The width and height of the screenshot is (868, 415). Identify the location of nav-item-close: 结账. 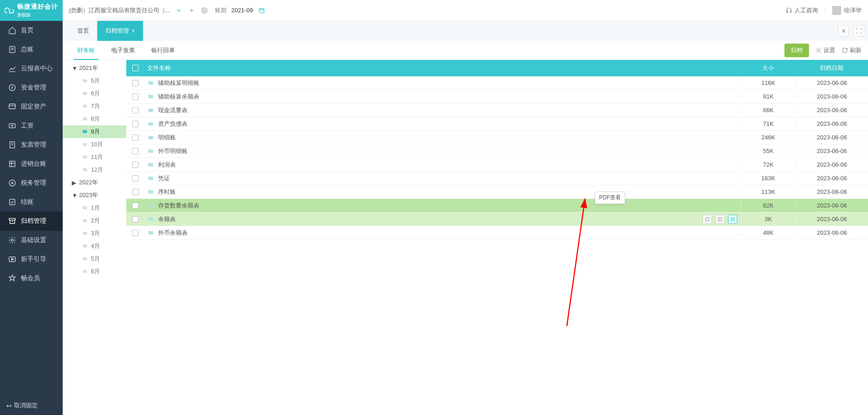
(31, 202).